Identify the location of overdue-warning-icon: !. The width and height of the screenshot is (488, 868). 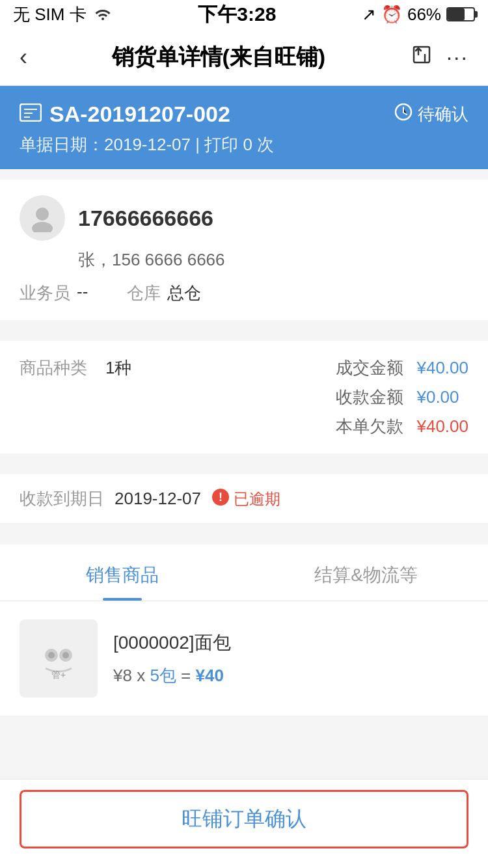
(221, 499).